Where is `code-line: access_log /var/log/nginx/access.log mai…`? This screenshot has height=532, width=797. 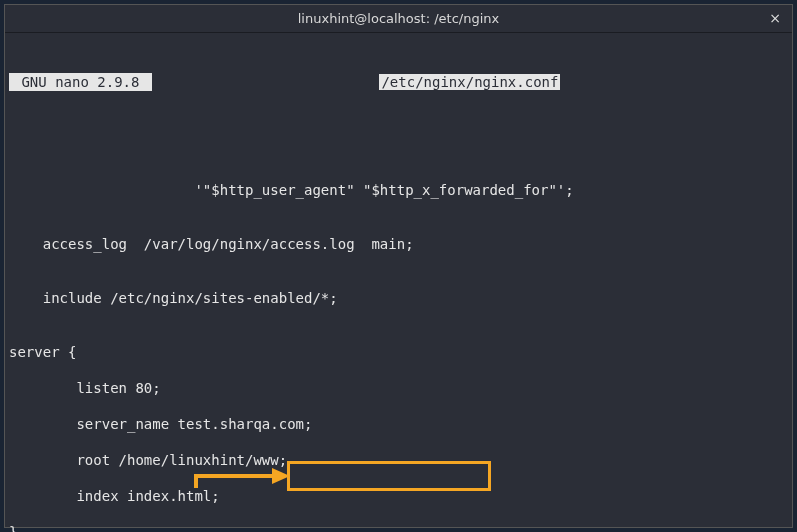 code-line: access_log /var/log/nginx/access.log mai… is located at coordinates (398, 244).